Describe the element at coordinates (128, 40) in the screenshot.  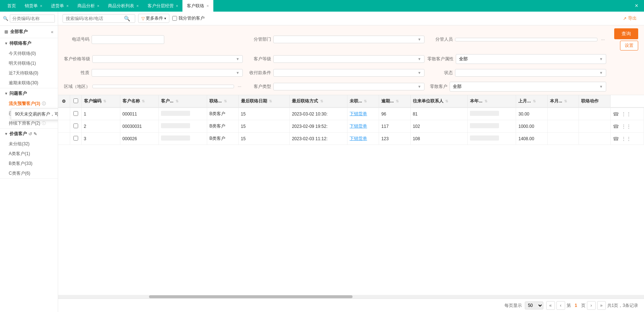
I see `filter-input-phone` at that location.